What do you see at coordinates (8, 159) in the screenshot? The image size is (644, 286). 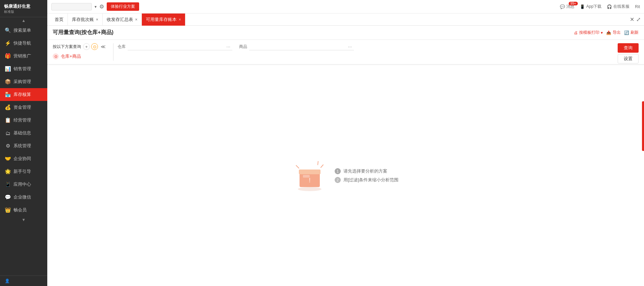 I see `handshake-icon: 🤝` at bounding box center [8, 159].